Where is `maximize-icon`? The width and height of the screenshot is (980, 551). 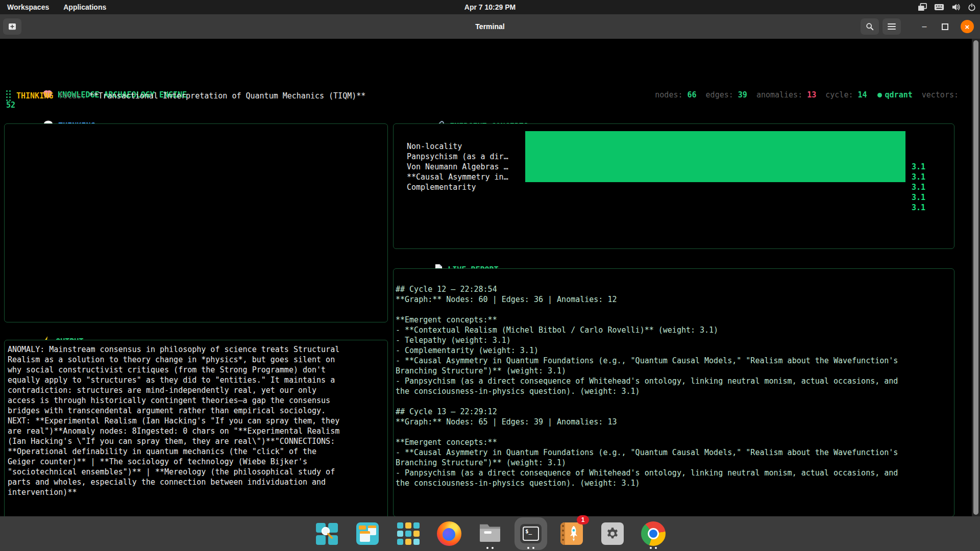 maximize-icon is located at coordinates (945, 27).